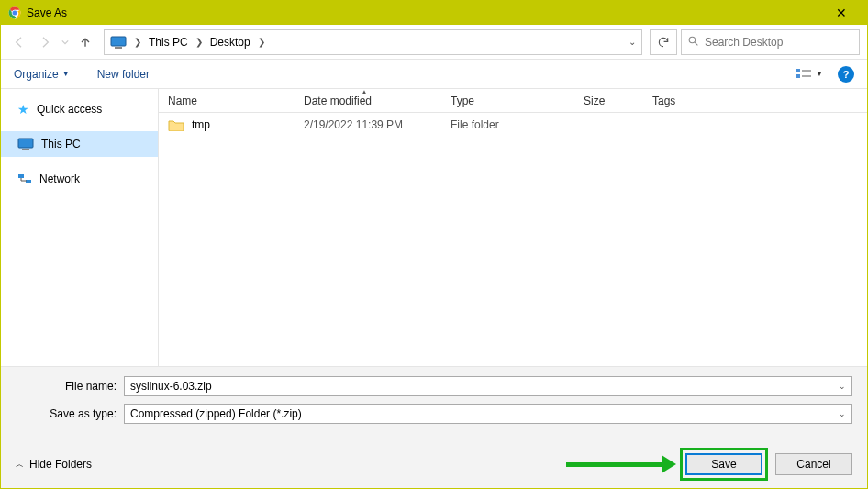  I want to click on breadcrumb-root: This PC, so click(169, 42).